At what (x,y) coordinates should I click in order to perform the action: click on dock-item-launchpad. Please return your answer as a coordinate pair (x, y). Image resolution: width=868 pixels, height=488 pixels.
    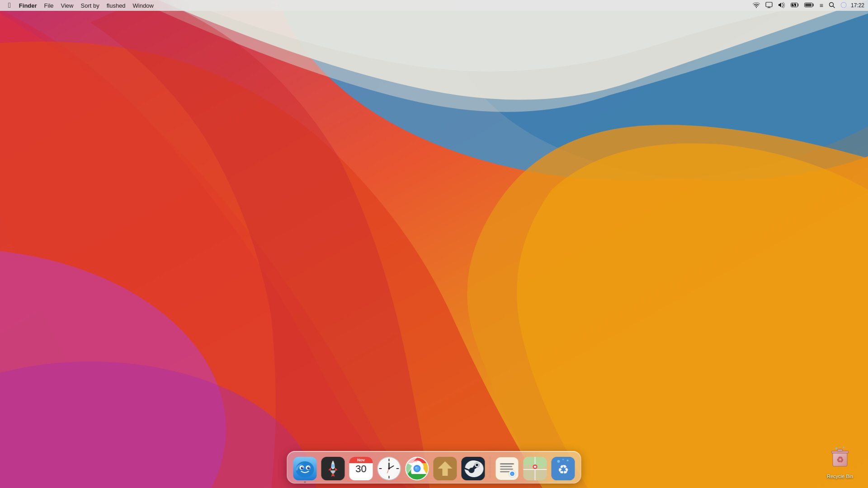
    Looking at the image, I should click on (333, 467).